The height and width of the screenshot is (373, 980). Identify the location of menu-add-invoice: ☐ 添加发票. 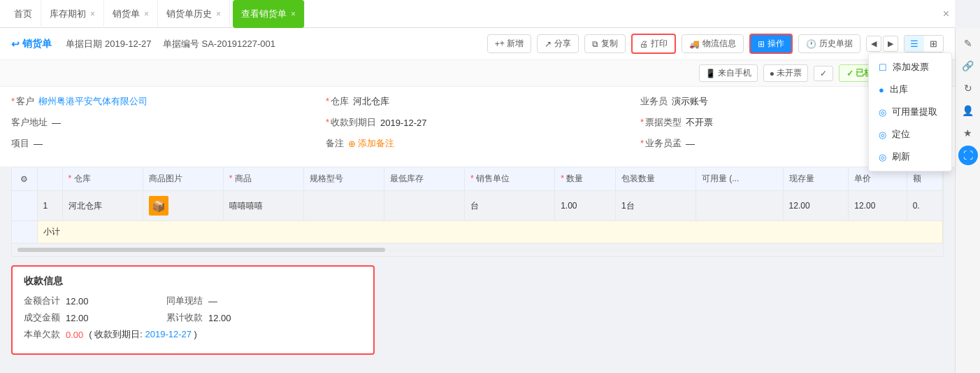
(910, 67).